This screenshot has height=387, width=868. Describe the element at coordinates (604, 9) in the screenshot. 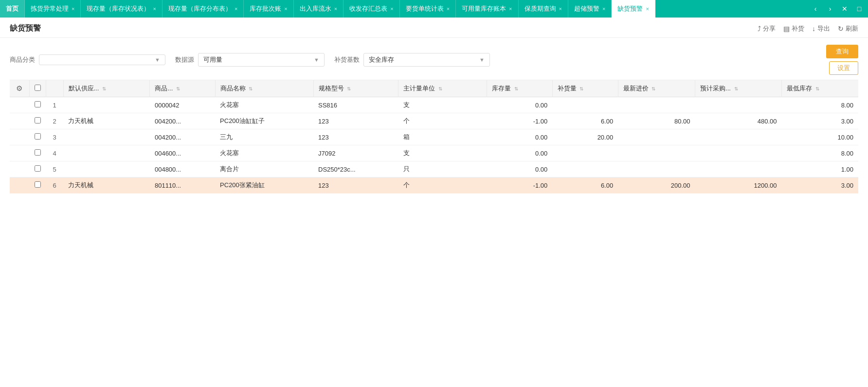

I see `tab-close-icon-10: ×` at that location.